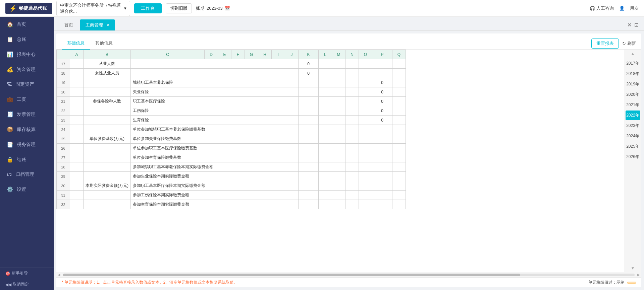 This screenshot has width=644, height=290. Describe the element at coordinates (93, 8) in the screenshot. I see `company-selector: 中审众环会计师事务所（特殊普通合伙... ▾` at that location.